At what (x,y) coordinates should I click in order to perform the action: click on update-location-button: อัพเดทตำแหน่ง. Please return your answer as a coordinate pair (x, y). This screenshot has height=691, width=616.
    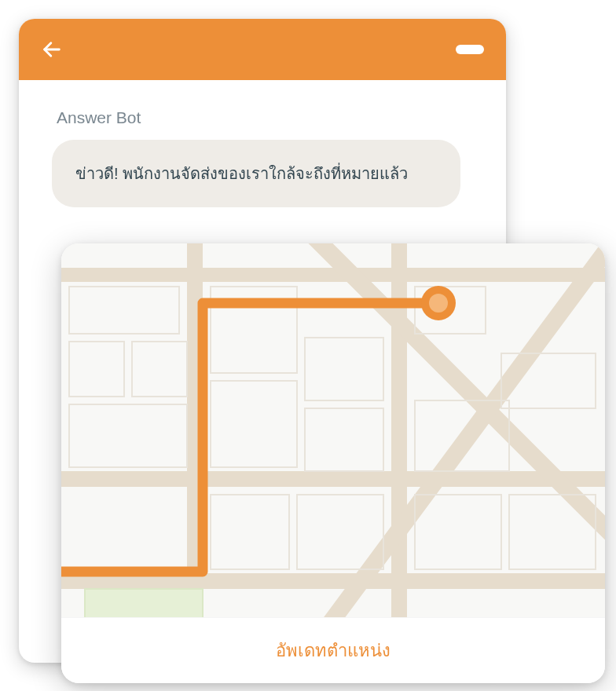
    Looking at the image, I should click on (333, 650).